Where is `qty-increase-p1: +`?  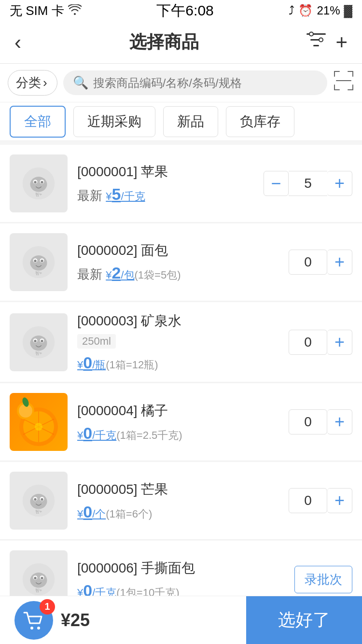 qty-increase-p1: + is located at coordinates (340, 183).